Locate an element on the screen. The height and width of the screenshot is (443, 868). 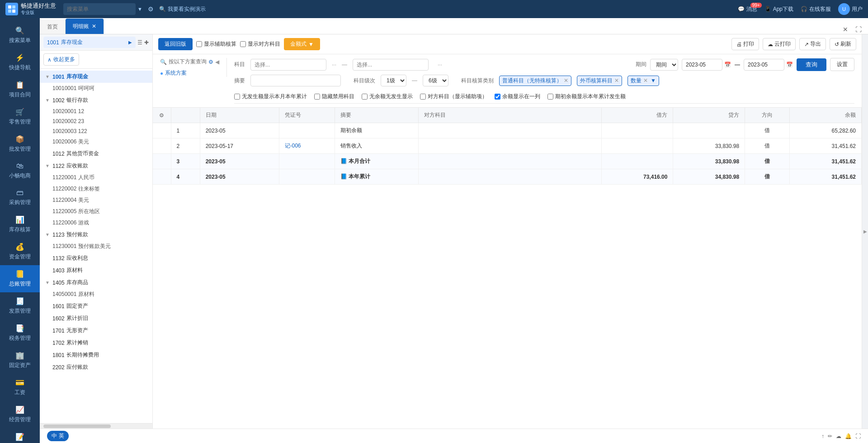
expand-more-button: ∧ 收起更多 is located at coordinates (61, 60).